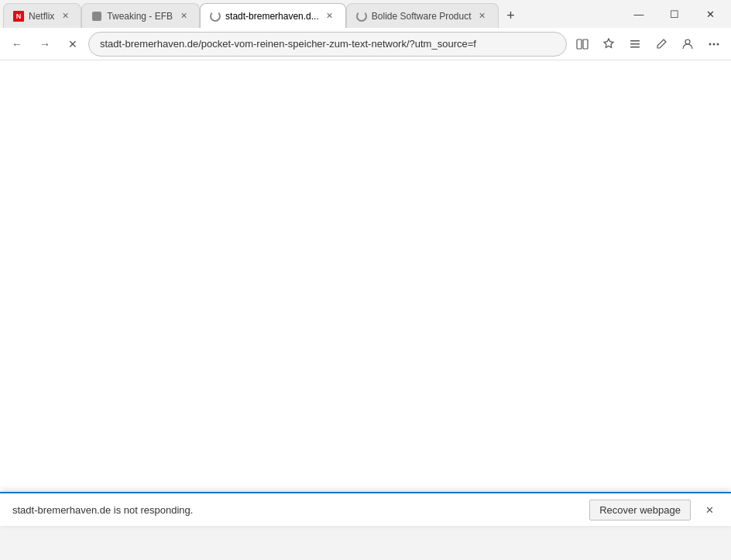  What do you see at coordinates (423, 15) in the screenshot?
I see `tab-bolide: Bolide Software Product ✕` at bounding box center [423, 15].